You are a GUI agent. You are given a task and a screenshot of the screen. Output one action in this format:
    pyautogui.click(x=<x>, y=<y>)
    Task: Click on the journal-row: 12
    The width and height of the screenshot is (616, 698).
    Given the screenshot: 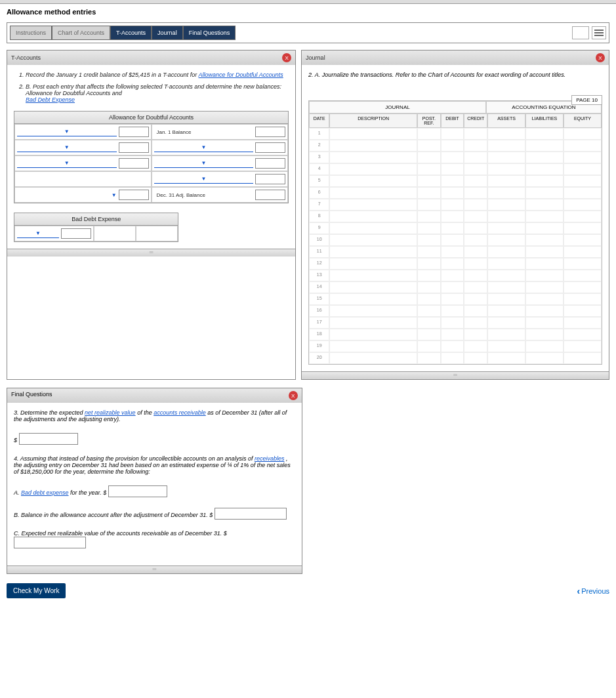 What is the action you would take?
    pyautogui.click(x=455, y=264)
    